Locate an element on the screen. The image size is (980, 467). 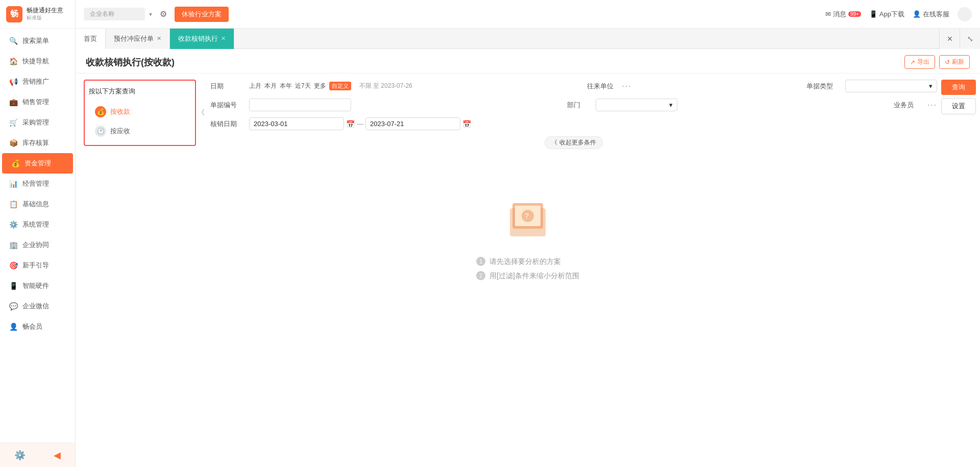
verify-date-range: 📅 — 📅 is located at coordinates (360, 124).